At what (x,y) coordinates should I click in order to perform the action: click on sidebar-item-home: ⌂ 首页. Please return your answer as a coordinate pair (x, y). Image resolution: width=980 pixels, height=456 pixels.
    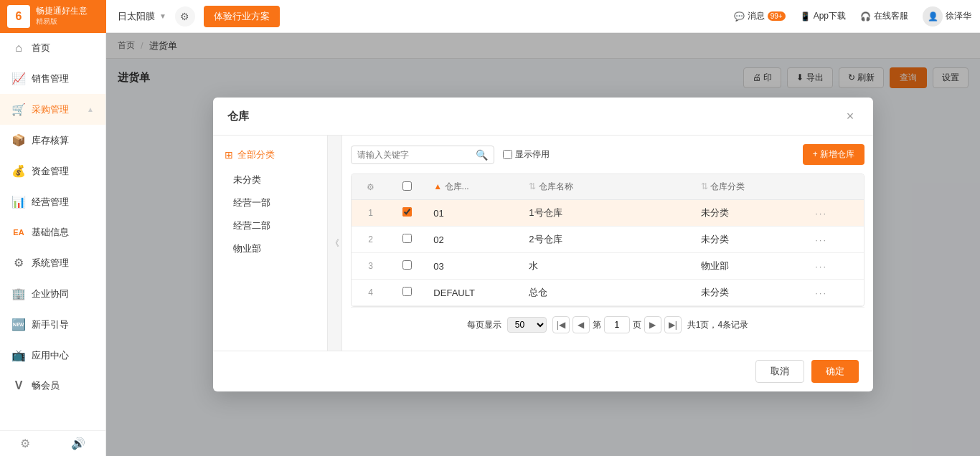
    Looking at the image, I should click on (53, 48).